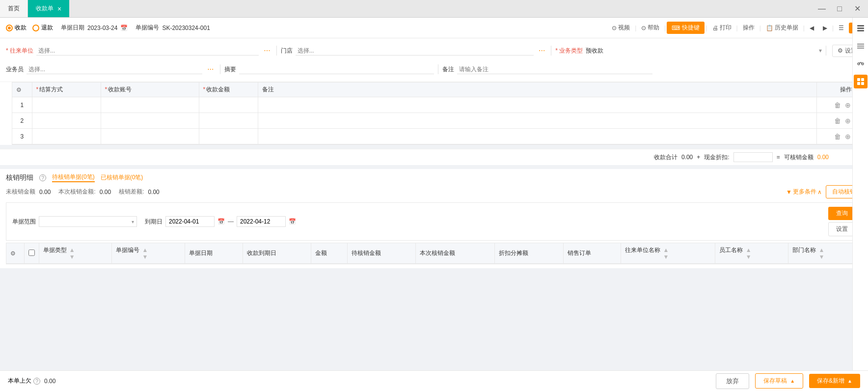  What do you see at coordinates (186, 28) in the screenshot?
I see `docnum-value: SK-20230324-001` at bounding box center [186, 28].